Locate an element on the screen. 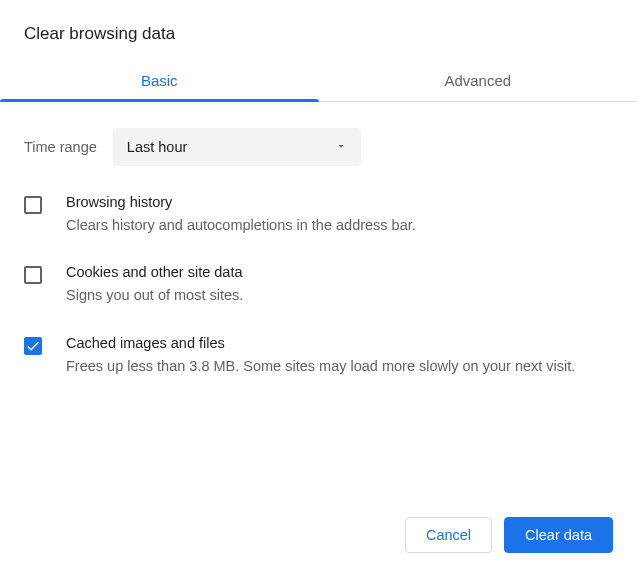  checkbox-cache is located at coordinates (33, 346).